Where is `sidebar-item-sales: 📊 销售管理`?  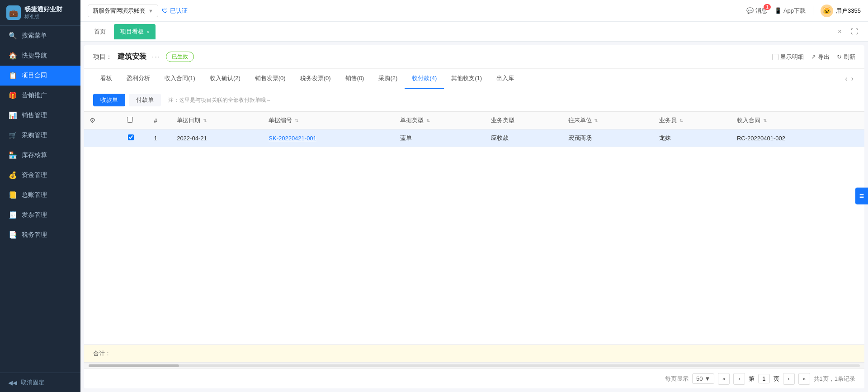 sidebar-item-sales: 📊 销售管理 is located at coordinates (40, 115).